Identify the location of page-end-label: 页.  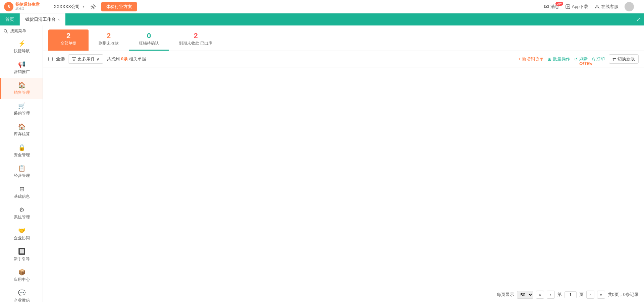
(582, 295).